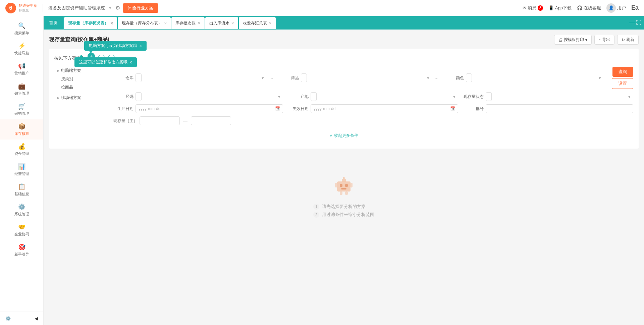 The image size is (644, 325). Describe the element at coordinates (76, 8) in the screenshot. I see `system-name: 装备及固定资产辅助管理系统` at that location.